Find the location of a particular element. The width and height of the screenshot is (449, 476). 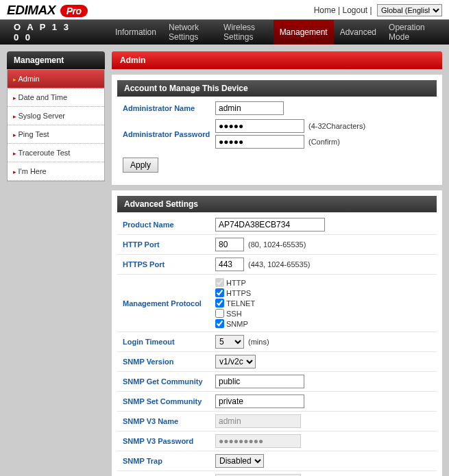

admin-name-label: Administrator Name is located at coordinates (169, 108).